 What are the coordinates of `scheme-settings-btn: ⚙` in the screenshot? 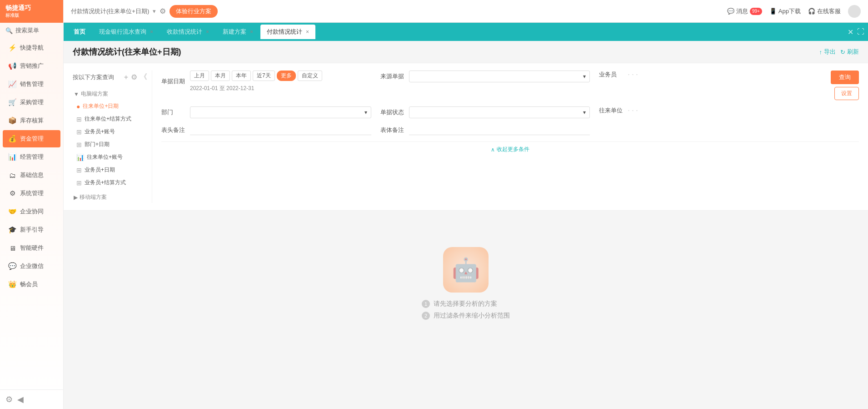 It's located at (134, 77).